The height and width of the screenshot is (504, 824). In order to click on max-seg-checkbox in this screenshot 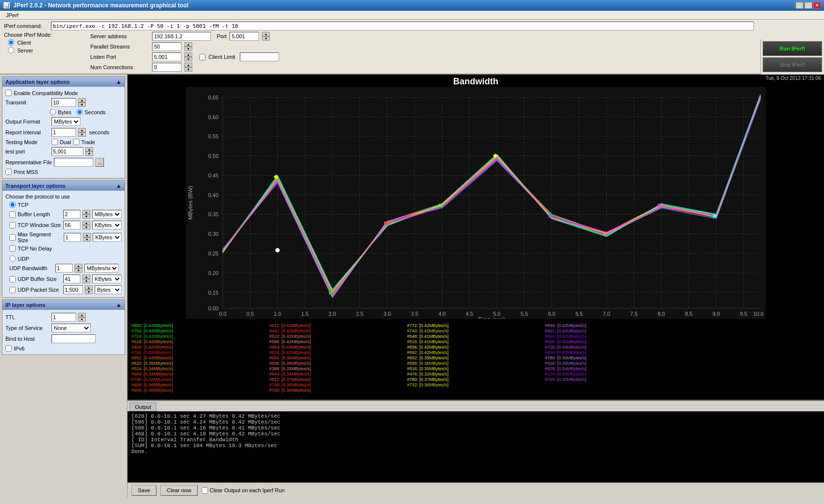, I will do `click(13, 237)`.